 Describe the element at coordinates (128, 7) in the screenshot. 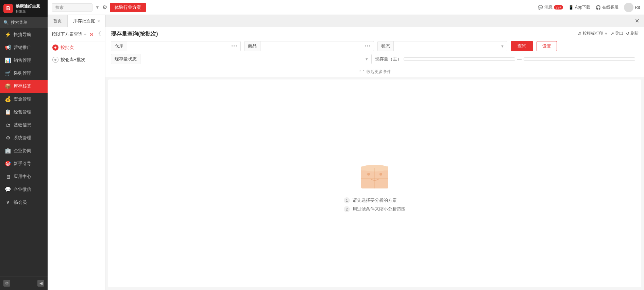

I see `trial-industry-button: 体验行业方案` at that location.